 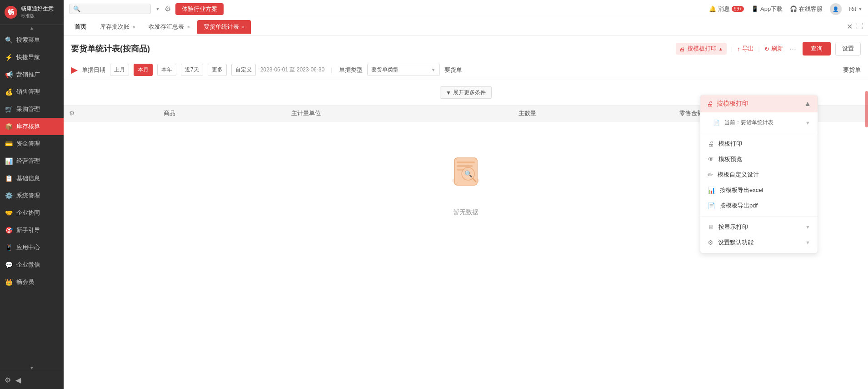 I want to click on sidebar-bottom: ⚙ ◀, so click(x=32, y=380).